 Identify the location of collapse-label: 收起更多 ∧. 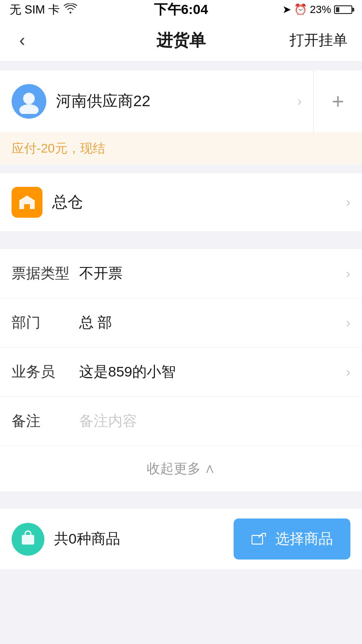
(181, 469).